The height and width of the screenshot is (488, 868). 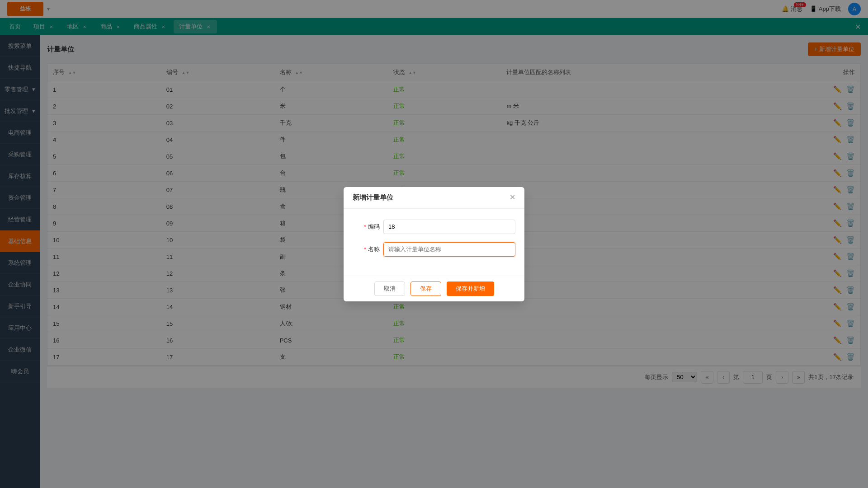 I want to click on name-input, so click(x=449, y=249).